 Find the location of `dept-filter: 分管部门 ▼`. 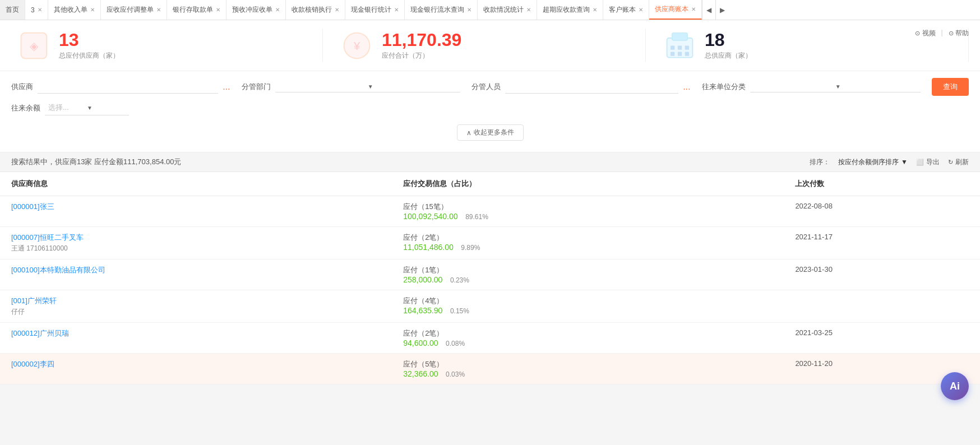

dept-filter: 分管部门 ▼ is located at coordinates (351, 87).